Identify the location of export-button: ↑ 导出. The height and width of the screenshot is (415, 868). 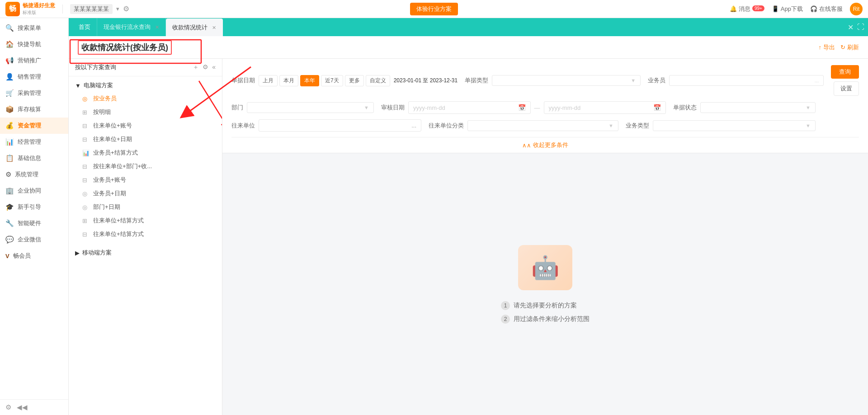
(827, 47).